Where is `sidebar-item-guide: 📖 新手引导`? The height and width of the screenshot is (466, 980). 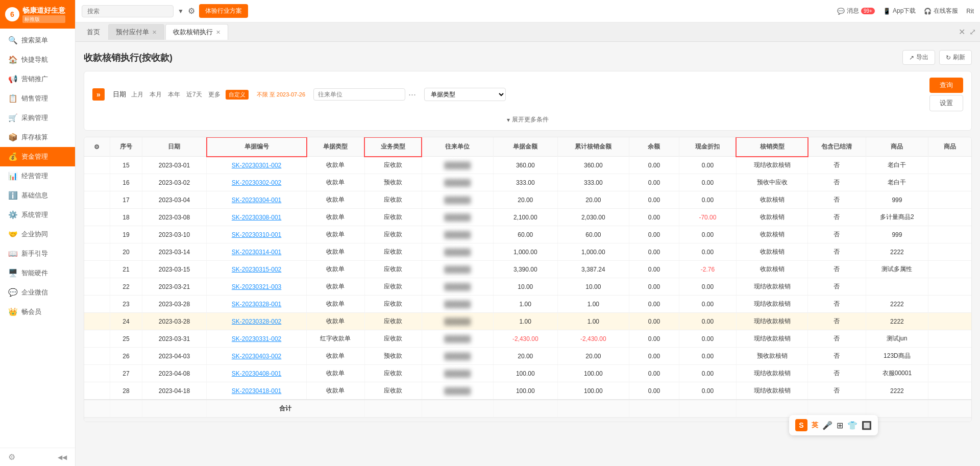 sidebar-item-guide: 📖 新手引导 is located at coordinates (38, 254).